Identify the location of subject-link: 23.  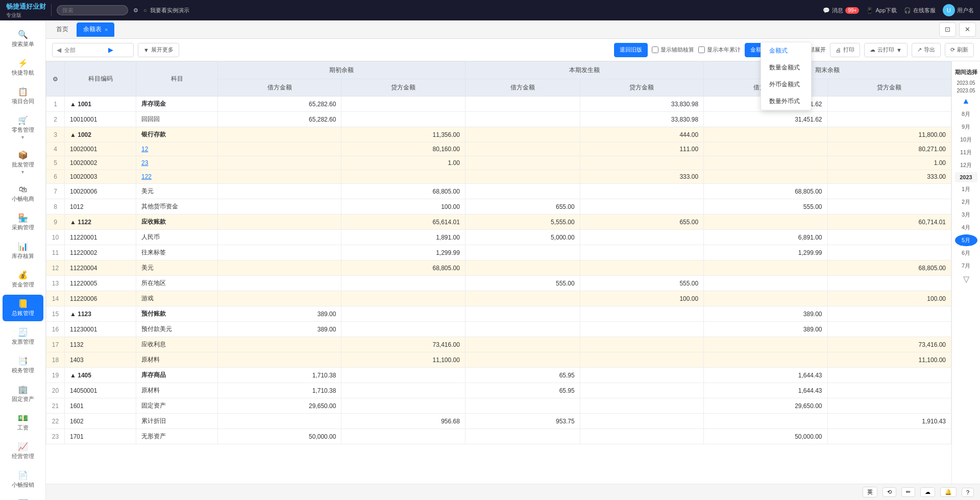
(145, 163).